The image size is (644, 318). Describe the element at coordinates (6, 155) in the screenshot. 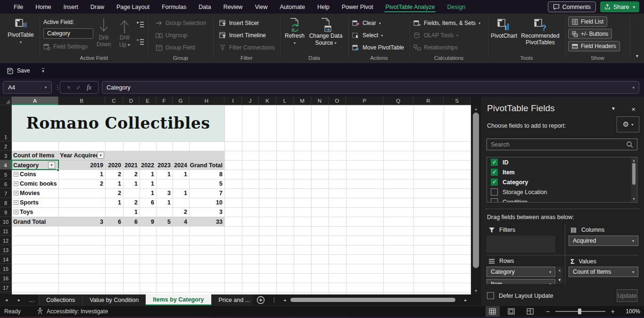

I see `row-header-3: 3` at that location.